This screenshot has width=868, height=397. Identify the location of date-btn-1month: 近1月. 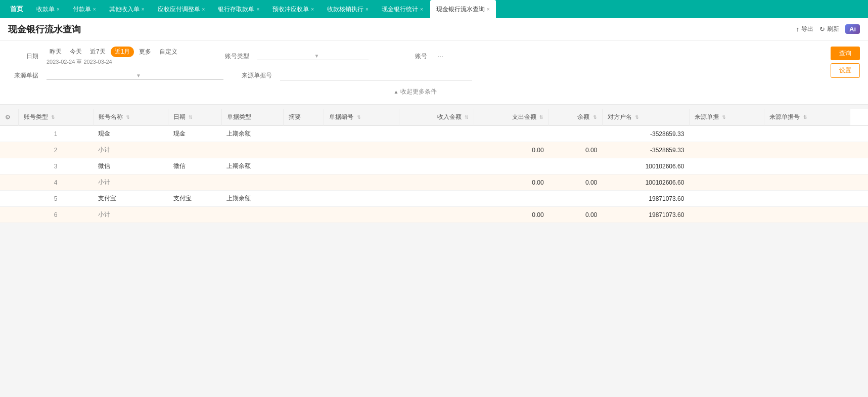
(122, 52).